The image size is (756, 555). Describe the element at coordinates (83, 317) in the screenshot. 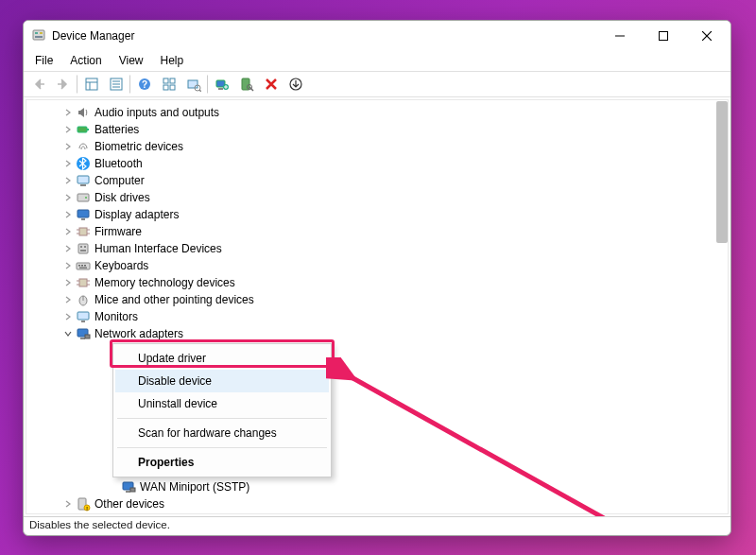

I see `monitor-icon` at that location.